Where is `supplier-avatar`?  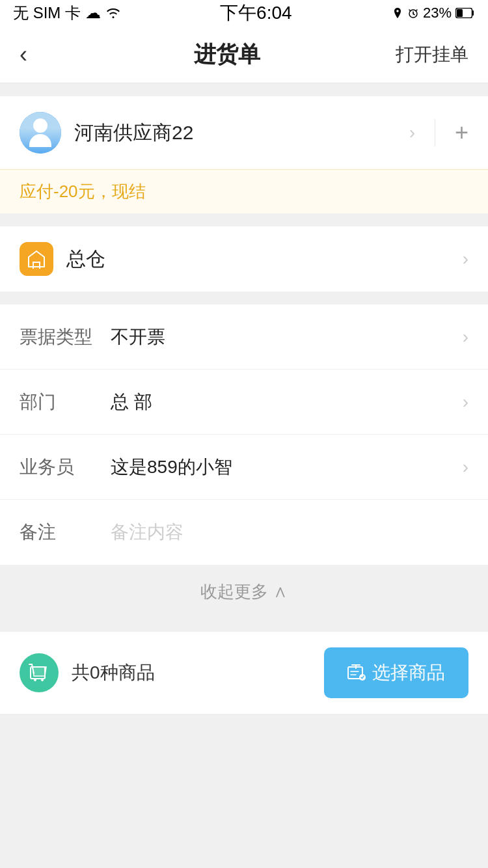 supplier-avatar is located at coordinates (40, 133).